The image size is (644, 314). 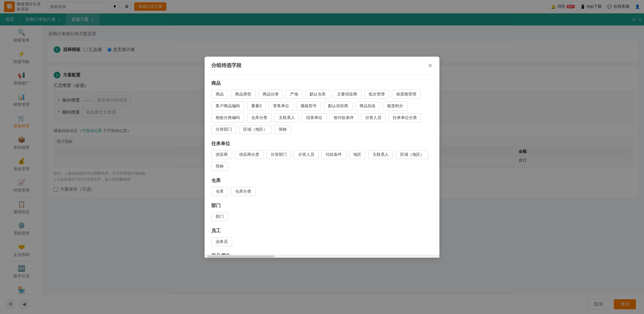 What do you see at coordinates (322, 66) in the screenshot?
I see `modal-header: 分组待选字段 ✕` at bounding box center [322, 66].